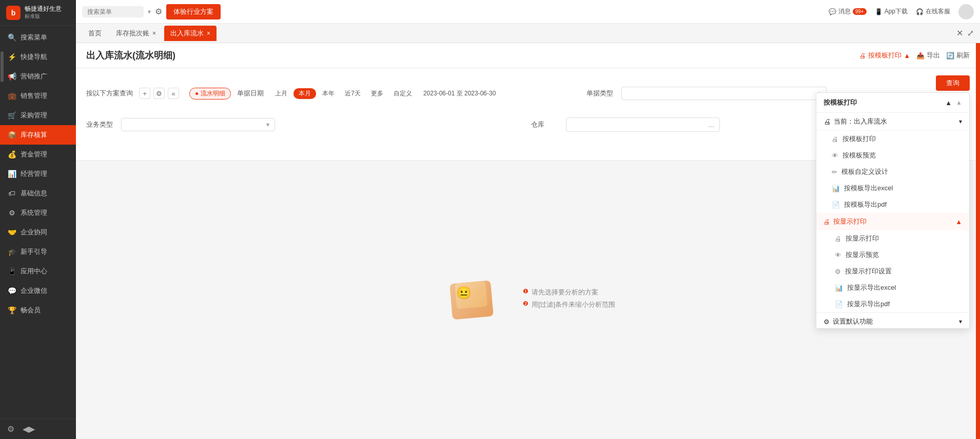 The width and height of the screenshot is (980, 439). I want to click on dropdown-header-label: 按模板打印, so click(840, 103).